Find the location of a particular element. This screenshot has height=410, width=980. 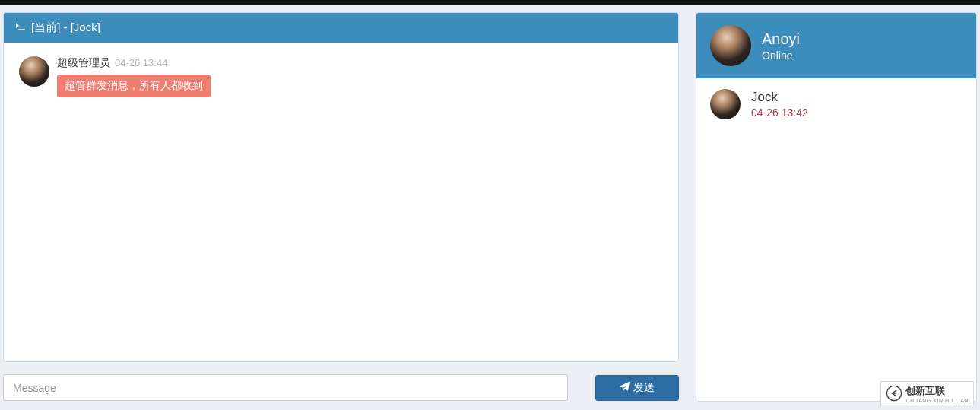

my-name: Anoyi is located at coordinates (781, 40).